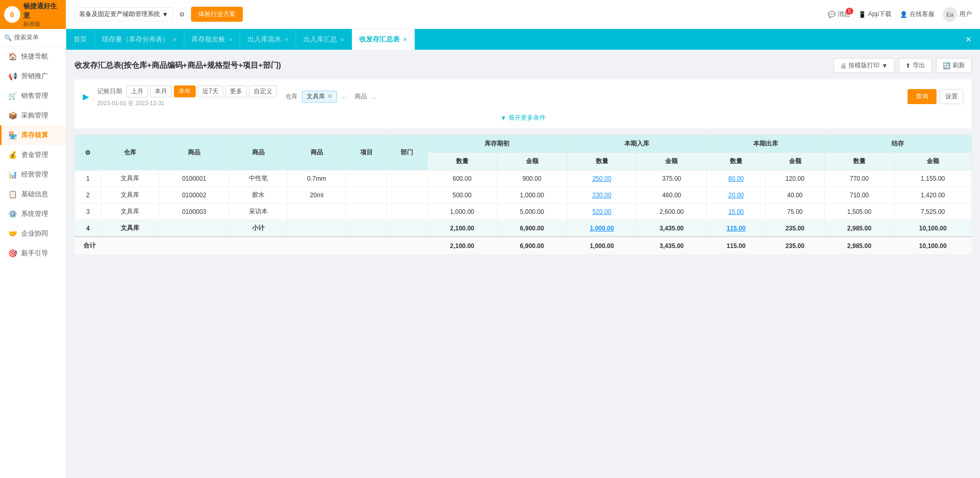  Describe the element at coordinates (33, 56) in the screenshot. I see `sidebar-item-quick-nav: 🏠快捷导航` at that location.